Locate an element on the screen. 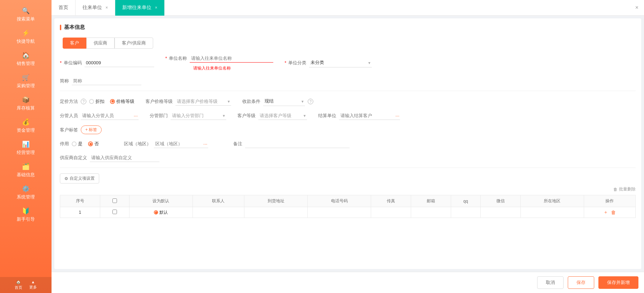  payment-terms-select-wrapper: 现结 ▾ is located at coordinates (284, 101).